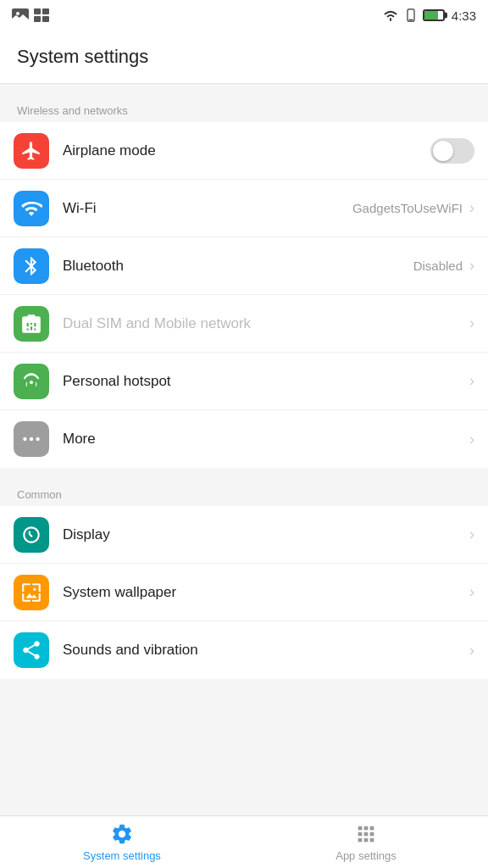 Image resolution: width=488 pixels, height=868 pixels. Describe the element at coordinates (408, 209) in the screenshot. I see `wifi-value: GadgetsToUseWiFI` at that location.